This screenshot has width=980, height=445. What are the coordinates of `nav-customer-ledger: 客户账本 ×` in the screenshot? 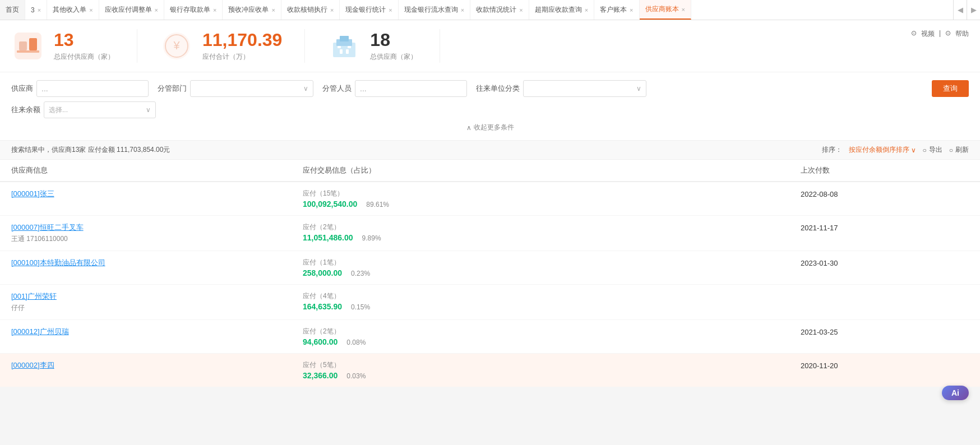 It's located at (617, 10).